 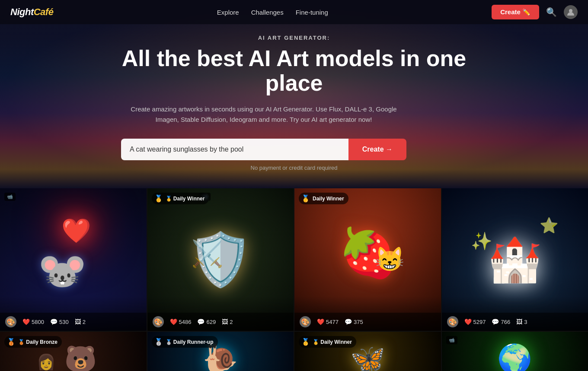 What do you see at coordinates (185, 342) in the screenshot?
I see `daily-runnerup-badge: 🥈🥈 Daily Runner-up` at bounding box center [185, 342].